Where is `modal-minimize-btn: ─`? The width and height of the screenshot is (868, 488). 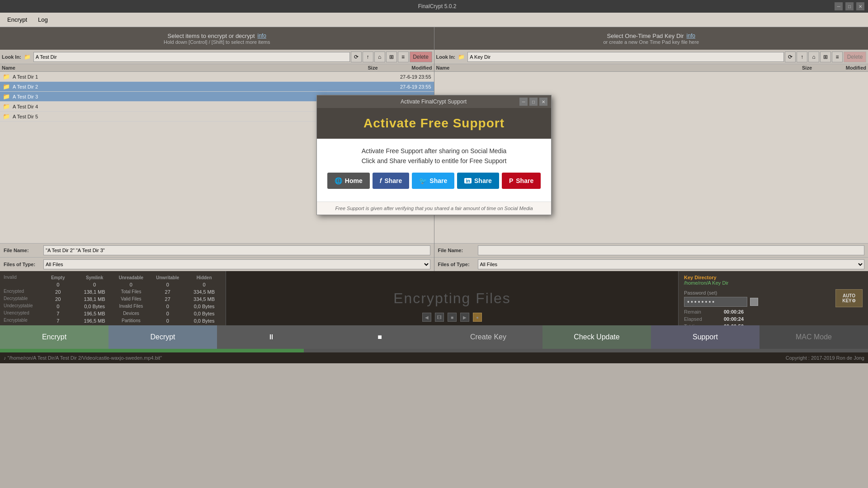 modal-minimize-btn: ─ is located at coordinates (524, 102).